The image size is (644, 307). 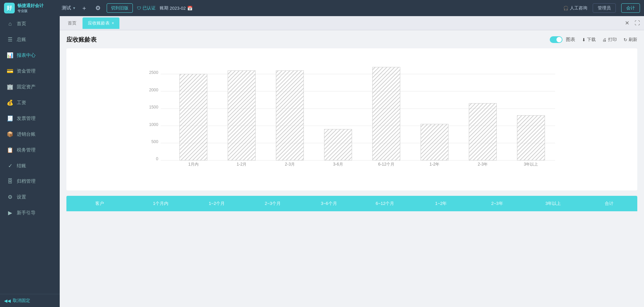 What do you see at coordinates (631, 40) in the screenshot?
I see `refresh-button: ↻ 刷新` at bounding box center [631, 40].